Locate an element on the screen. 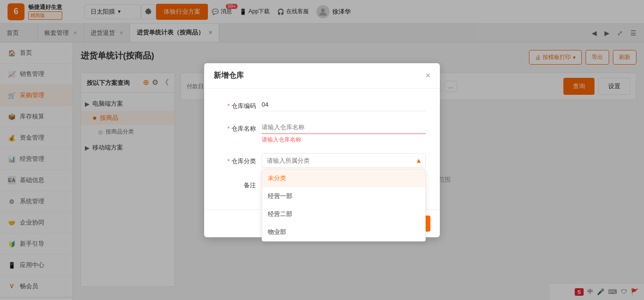 The width and height of the screenshot is (644, 300). category-dropdown: 未分类 经营一部 经营二部 物业部 is located at coordinates (344, 205).